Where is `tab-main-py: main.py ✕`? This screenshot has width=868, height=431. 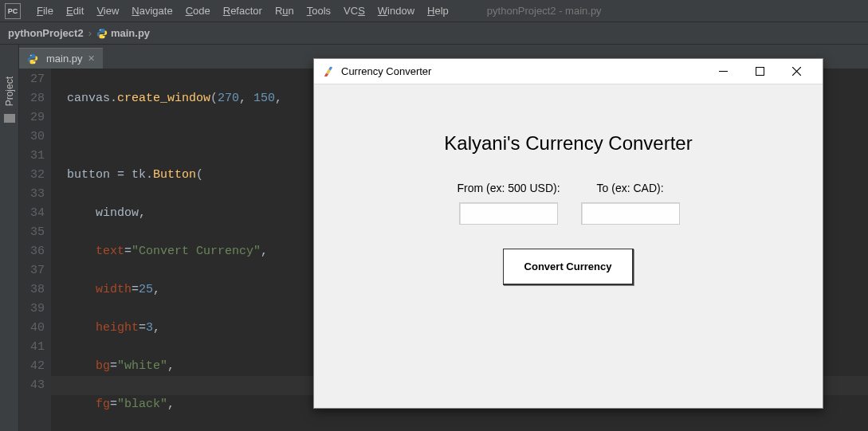
tab-main-py: main.py ✕ is located at coordinates (61, 58).